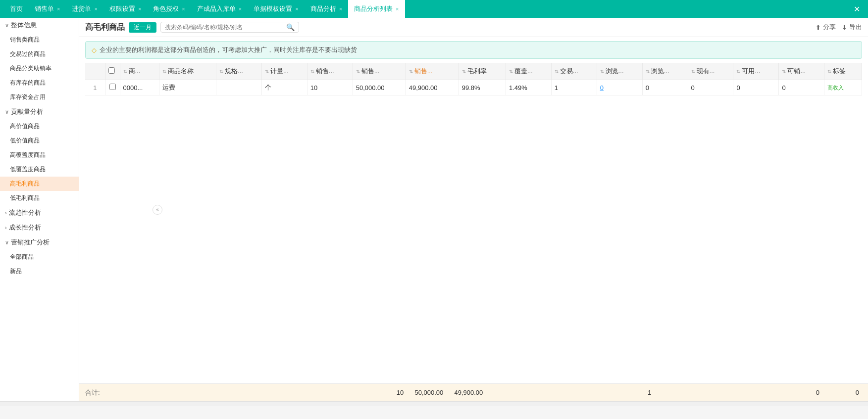 The height and width of the screenshot is (419, 868). What do you see at coordinates (276, 9) in the screenshot?
I see `nav-template-settings: 单据模板设置 ×` at bounding box center [276, 9].